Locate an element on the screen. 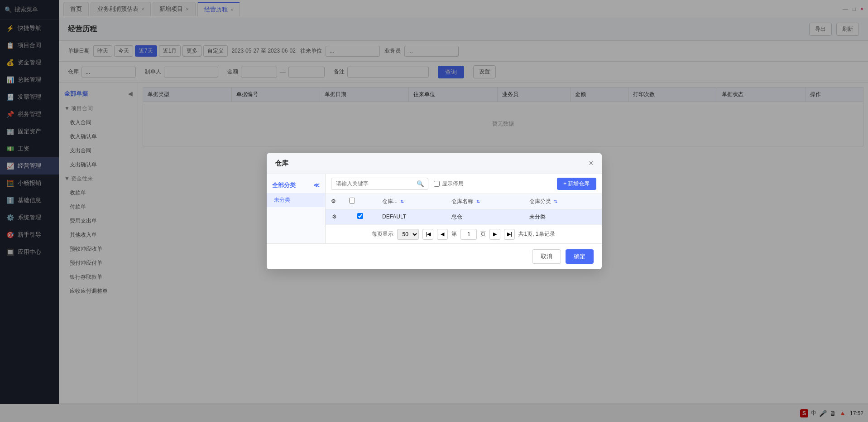  modal-per-page-select: 50 is located at coordinates (408, 234).